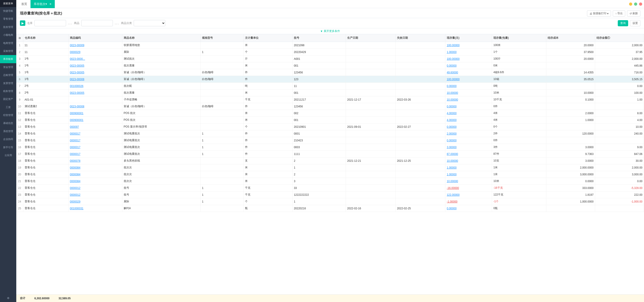 This screenshot has width=644, height=302. What do you see at coordinates (8, 4) in the screenshot?
I see `sidebar-logo: 搜索菜单` at bounding box center [8, 4].